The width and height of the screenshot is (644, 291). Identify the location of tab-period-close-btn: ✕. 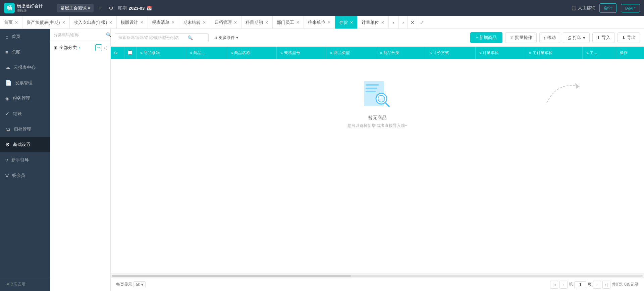
(204, 22).